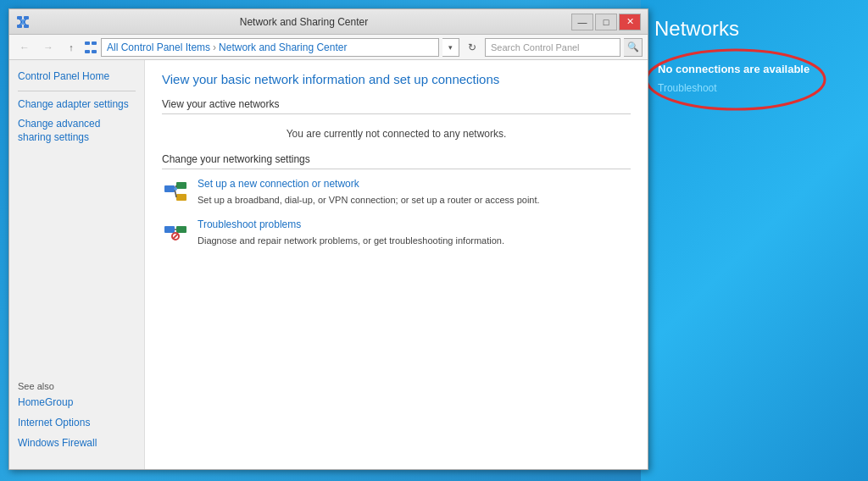  What do you see at coordinates (397, 137) in the screenshot?
I see `active-networks-message: You are currently not connected to any n…` at bounding box center [397, 137].